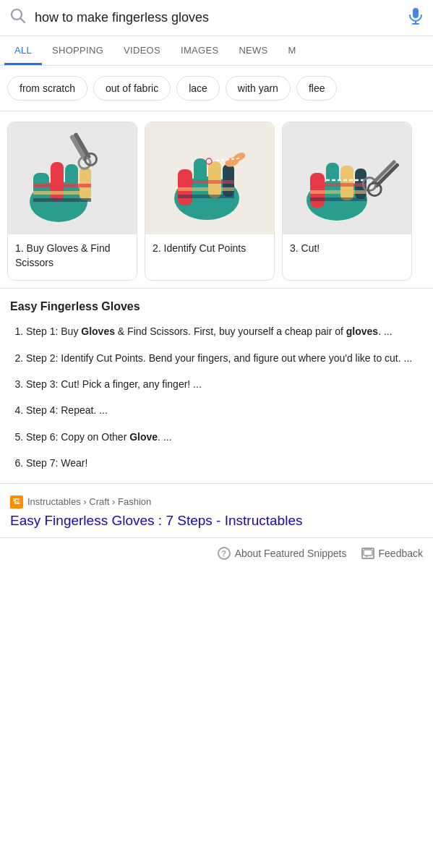  I want to click on step6-text: Step 7: Wear!, so click(56, 463).